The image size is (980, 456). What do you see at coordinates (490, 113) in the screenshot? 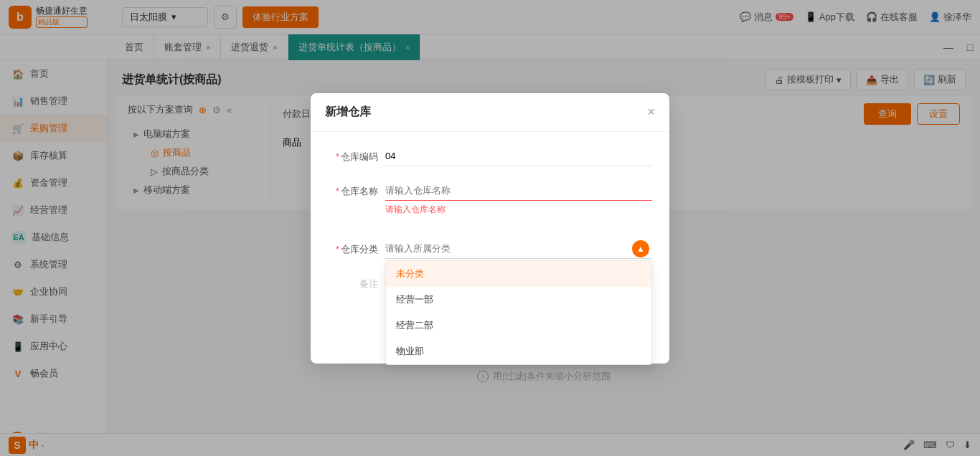
I see `modal-header: 新增仓库 ×` at bounding box center [490, 113].